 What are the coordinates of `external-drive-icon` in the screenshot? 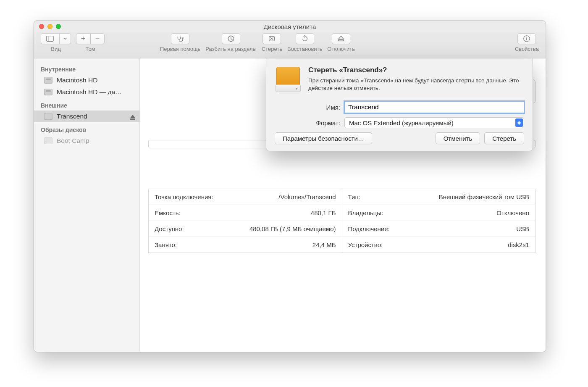 It's located at (288, 79).